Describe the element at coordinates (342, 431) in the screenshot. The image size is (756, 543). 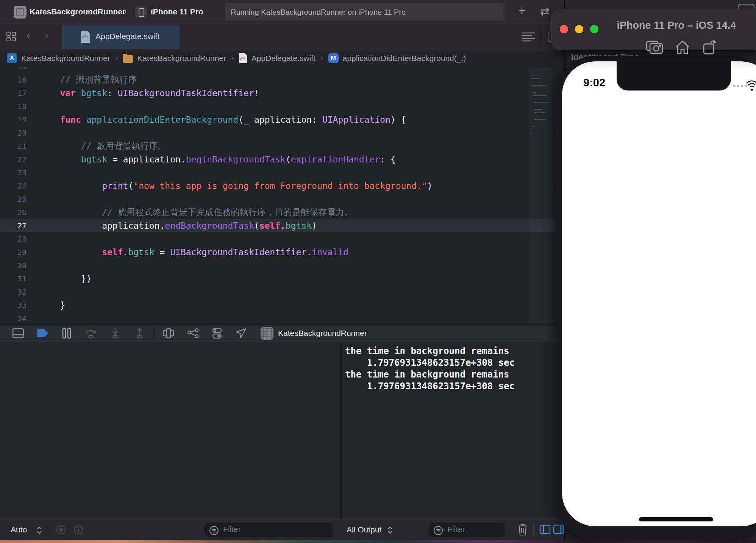
I see `debug-pane-divider` at that location.